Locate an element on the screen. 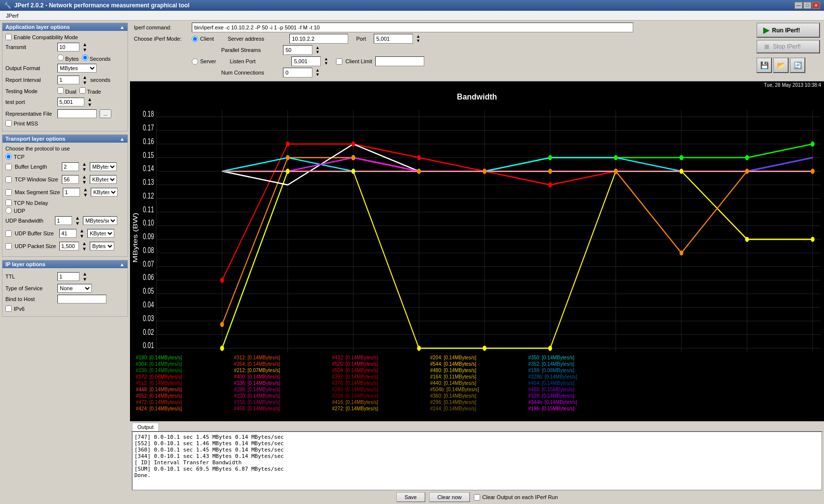 This screenshot has width=824, height=504. refresh-icon-button: 🔄 is located at coordinates (798, 65).